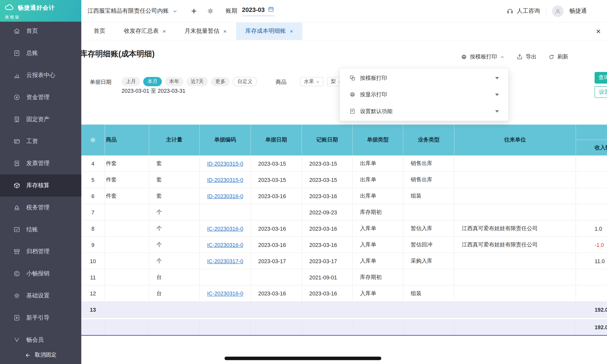 The width and height of the screenshot is (607, 364). What do you see at coordinates (41, 141) in the screenshot?
I see `sidebar-item-payroll: 工资` at bounding box center [41, 141].